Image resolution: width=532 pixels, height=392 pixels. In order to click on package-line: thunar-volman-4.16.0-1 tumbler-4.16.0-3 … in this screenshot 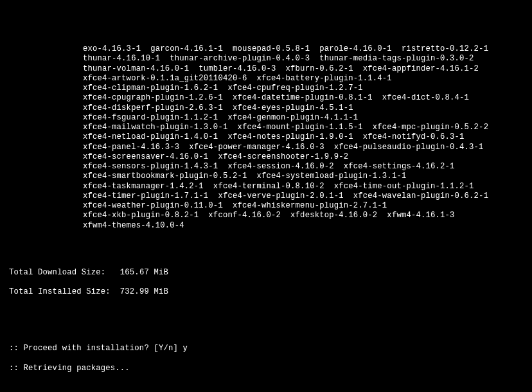, I will do `click(303, 69)`.